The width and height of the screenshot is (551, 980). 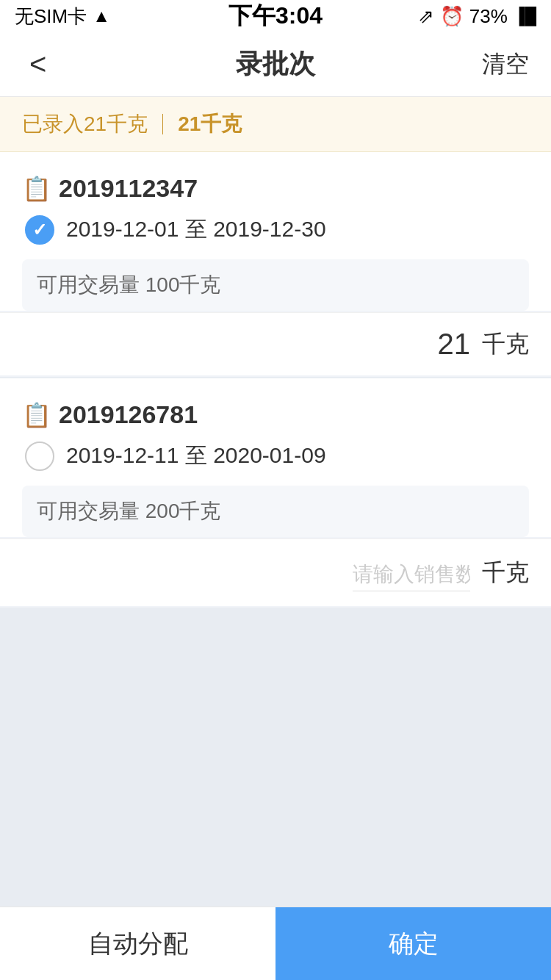 What do you see at coordinates (478, 16) in the screenshot?
I see `status-right: ⇗ ⏰ 73% ▐█` at bounding box center [478, 16].